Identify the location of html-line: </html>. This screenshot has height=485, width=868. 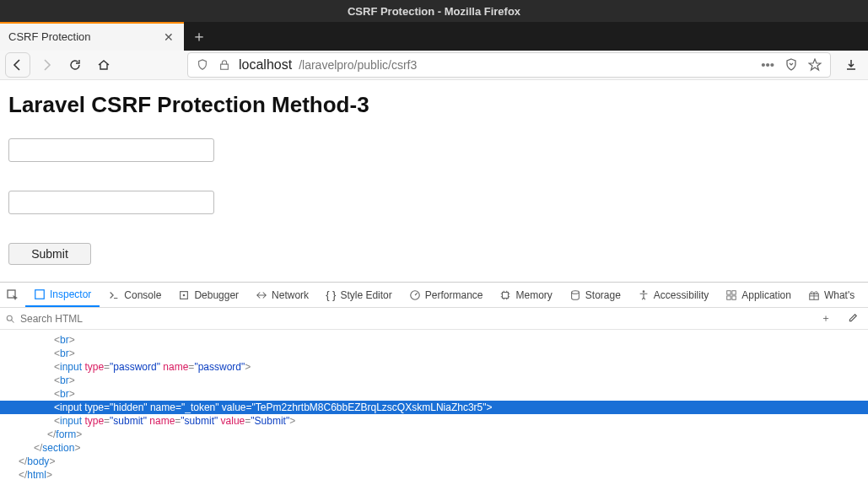
(434, 475).